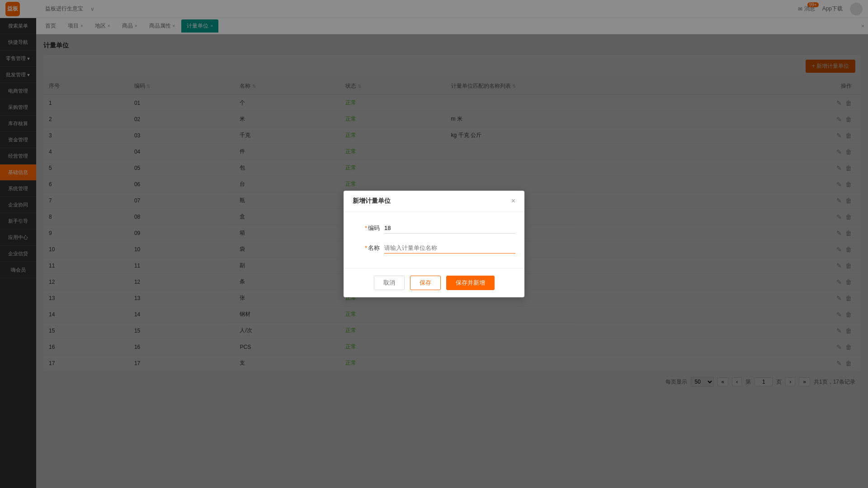 Image resolution: width=868 pixels, height=488 pixels. I want to click on cancel-button: 取消, so click(389, 283).